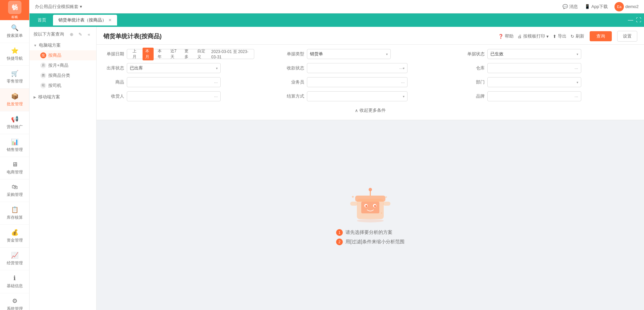  Describe the element at coordinates (15, 168) in the screenshot. I see `sidebar-item-ecommerce: 🖥 电商管理` at that location.